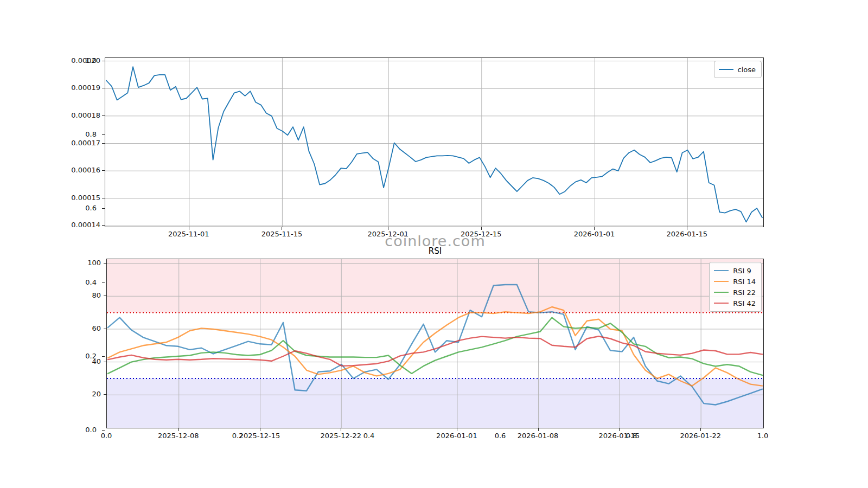 The height and width of the screenshot is (488, 868). I want to click on legend-item-rsi42: RSI 42, so click(735, 303).